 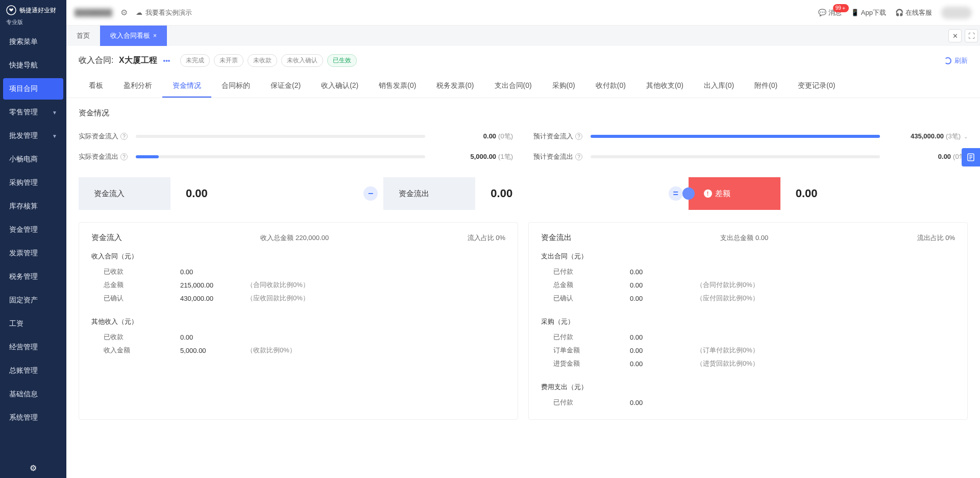 What do you see at coordinates (948, 61) in the screenshot?
I see `refresh-icon` at bounding box center [948, 61].